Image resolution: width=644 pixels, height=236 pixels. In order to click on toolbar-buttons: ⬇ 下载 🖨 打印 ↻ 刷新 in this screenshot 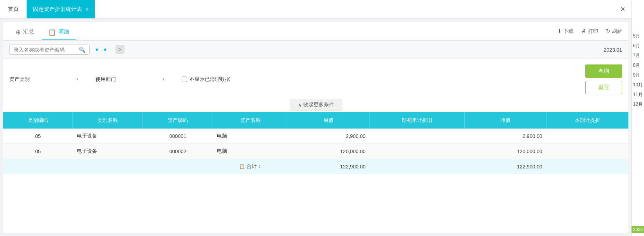, I will do `click(590, 31)`.